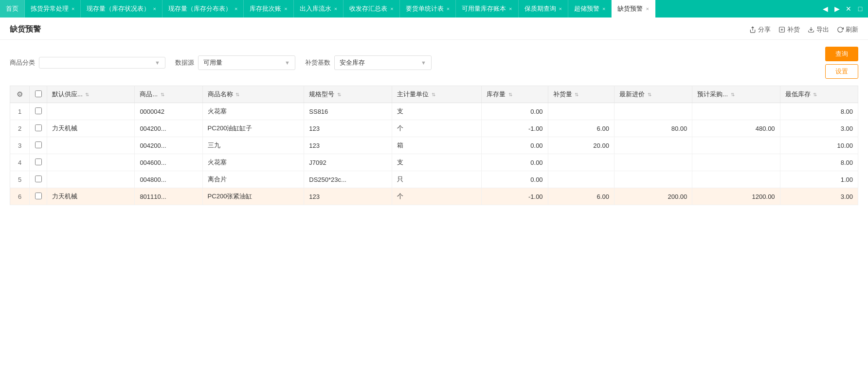 The image size is (868, 387). I want to click on nav-tab-5-close: ×, so click(336, 9).